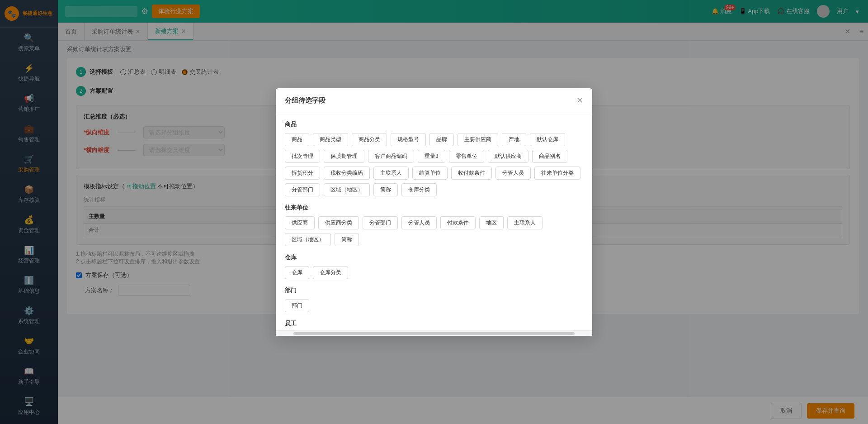 This screenshot has height=424, width=868. I want to click on tag-default-supplier: 默认供应商, so click(508, 157).